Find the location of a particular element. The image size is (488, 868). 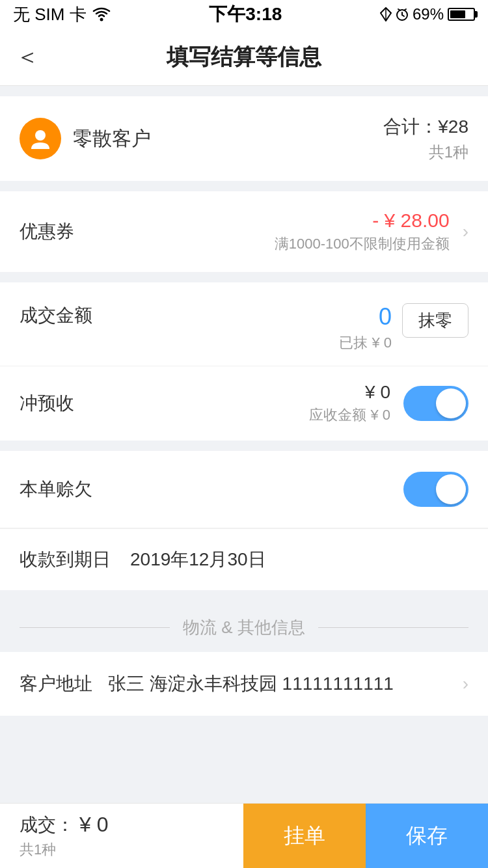

status-bar: 无 SIM 卡 下午3:18 69% is located at coordinates (244, 14).